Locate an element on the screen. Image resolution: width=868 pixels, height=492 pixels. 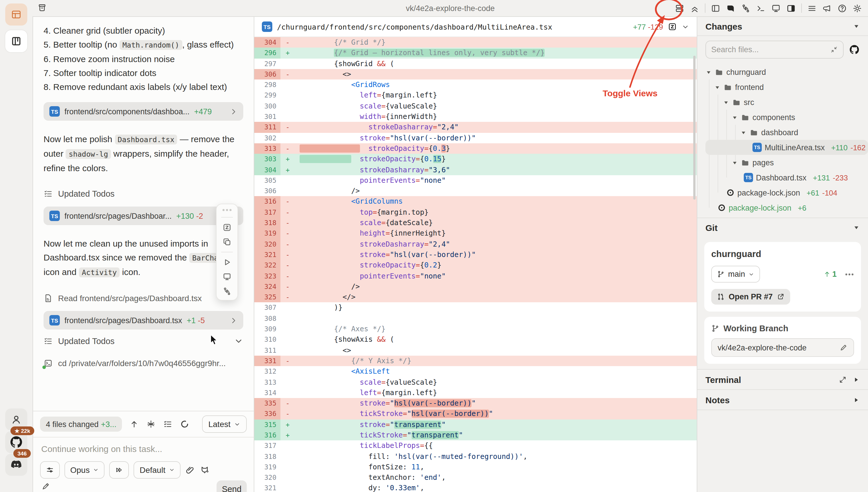
tree-item-package-lock-json: package-lock.json+6 is located at coordinates (787, 207).